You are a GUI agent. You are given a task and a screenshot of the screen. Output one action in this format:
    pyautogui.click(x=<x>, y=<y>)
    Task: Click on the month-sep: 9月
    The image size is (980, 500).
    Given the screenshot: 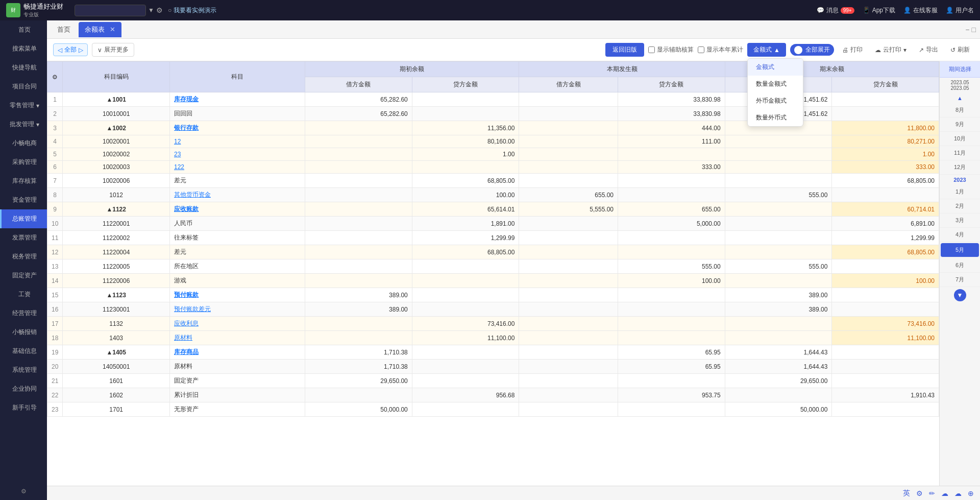 What is the action you would take?
    pyautogui.click(x=960, y=125)
    